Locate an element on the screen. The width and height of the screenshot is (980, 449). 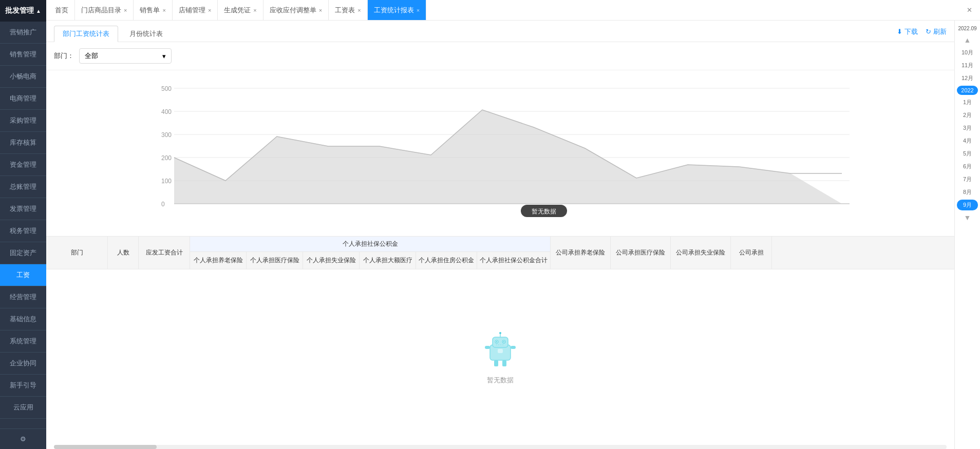
sidebar-item-发票管理: 发票管理 is located at coordinates (23, 209).